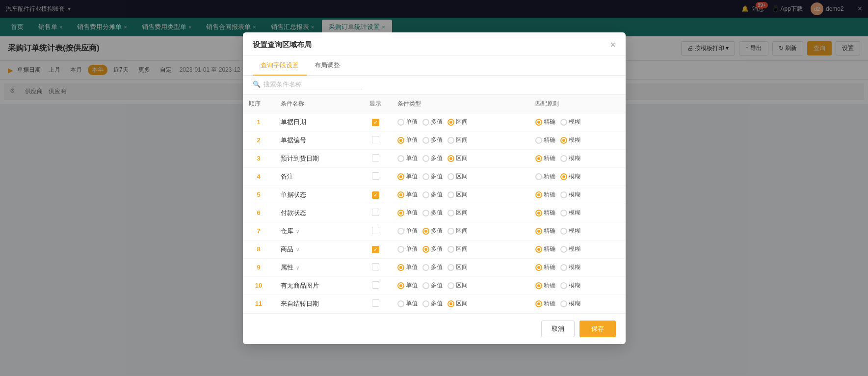 The width and height of the screenshot is (868, 376). What do you see at coordinates (434, 66) in the screenshot?
I see `dialog-tabs: 查询字段设置 布局调整` at bounding box center [434, 66].